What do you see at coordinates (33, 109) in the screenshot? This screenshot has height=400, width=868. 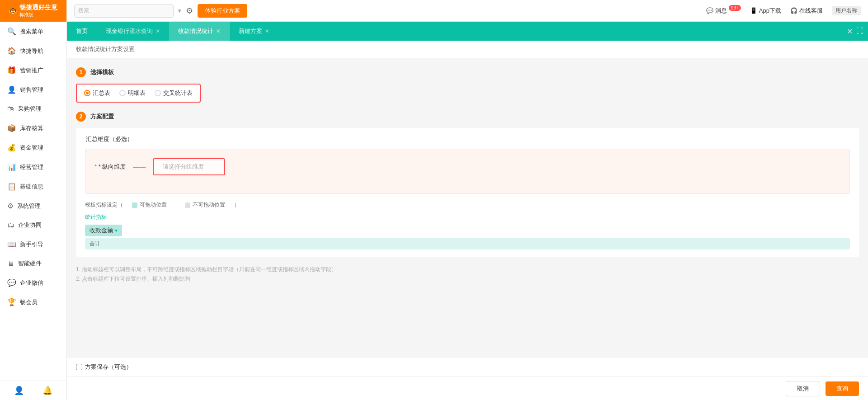 I see `sidebar-item-purchase: 🛍 采购管理` at bounding box center [33, 109].